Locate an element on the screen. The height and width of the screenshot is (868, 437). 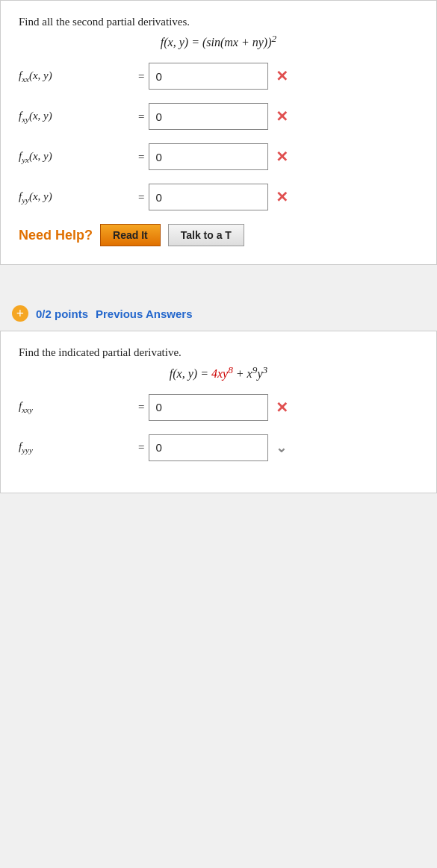
input-fxxy is located at coordinates (208, 408).